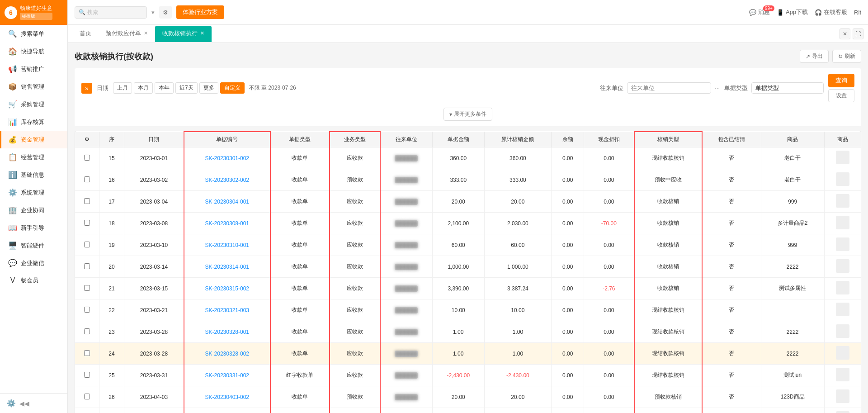 The height and width of the screenshot is (413, 868). Describe the element at coordinates (717, 88) in the screenshot. I see `unit-more-icon: ···` at that location.